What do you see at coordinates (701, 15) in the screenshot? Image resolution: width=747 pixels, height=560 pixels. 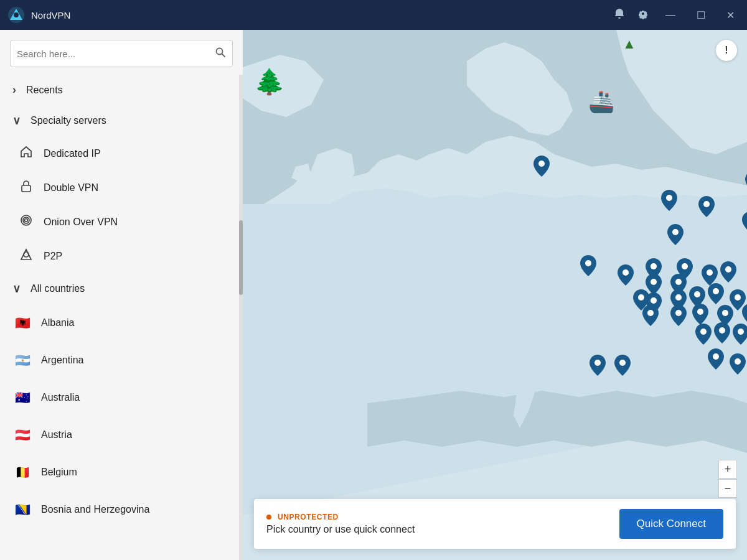 I see `maximize-button: ☐` at bounding box center [701, 15].